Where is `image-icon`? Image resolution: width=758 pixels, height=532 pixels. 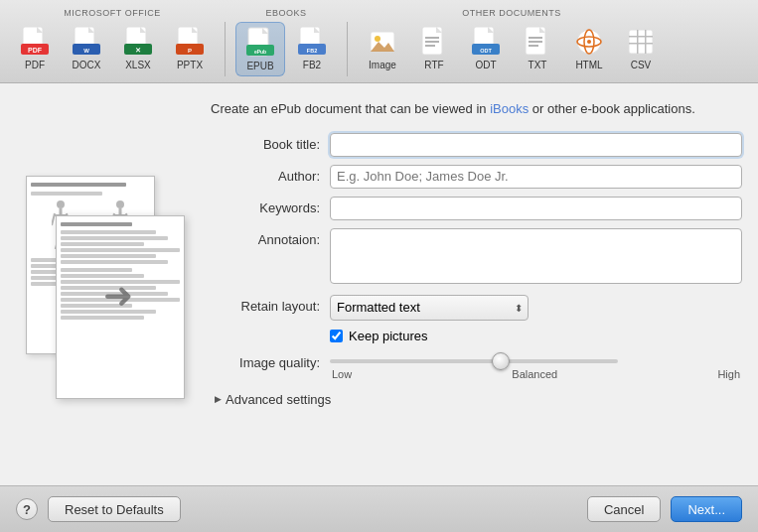
image-icon is located at coordinates (382, 42).